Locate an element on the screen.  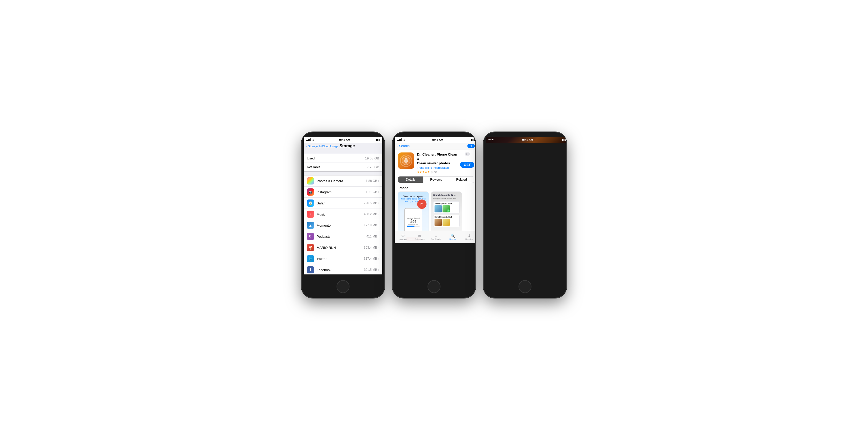
saved-space-card-2: Saved Space 3.32MB is located at coordinates (446, 221).